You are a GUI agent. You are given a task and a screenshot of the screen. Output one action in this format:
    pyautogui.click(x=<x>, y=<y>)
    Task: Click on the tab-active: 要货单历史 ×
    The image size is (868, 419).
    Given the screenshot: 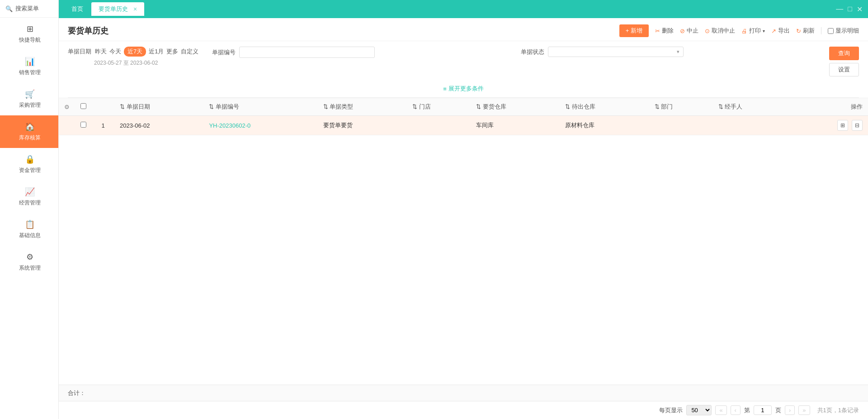 What is the action you would take?
    pyautogui.click(x=118, y=9)
    